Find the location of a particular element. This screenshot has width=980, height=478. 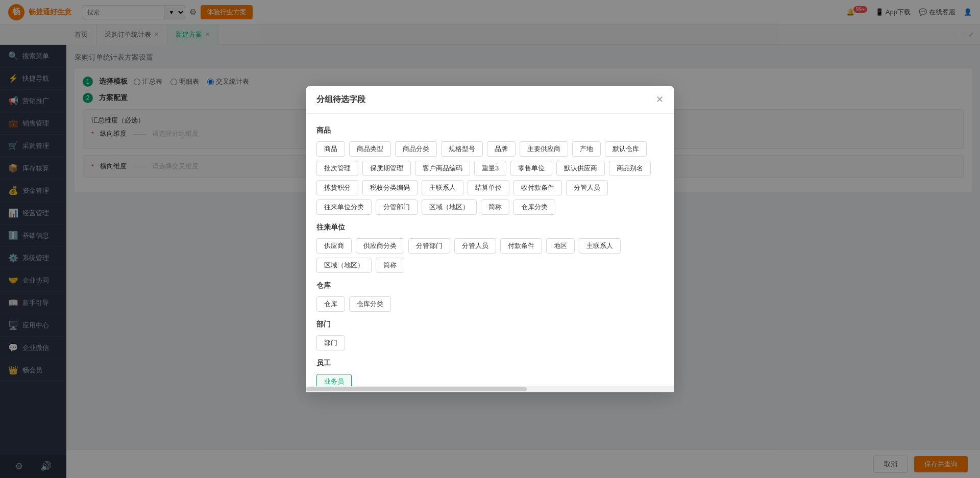

field-tag-origin: 产地 is located at coordinates (586, 149).